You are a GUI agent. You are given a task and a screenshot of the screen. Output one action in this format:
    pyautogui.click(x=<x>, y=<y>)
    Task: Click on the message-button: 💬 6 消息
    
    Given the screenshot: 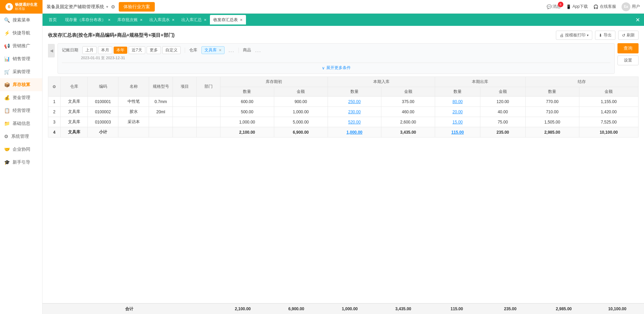 What is the action you would take?
    pyautogui.click(x=554, y=7)
    